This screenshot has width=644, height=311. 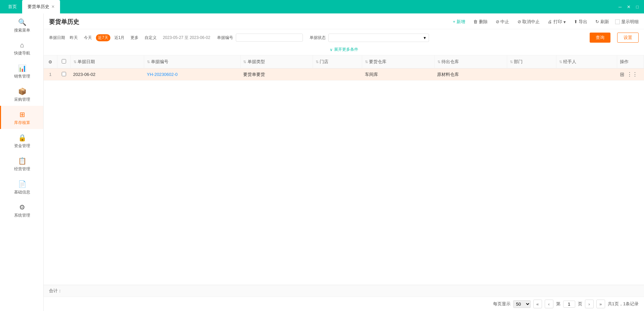 I want to click on top-bar: 首页 要货单历史 ✕ ─ ✕ □, so click(x=322, y=7).